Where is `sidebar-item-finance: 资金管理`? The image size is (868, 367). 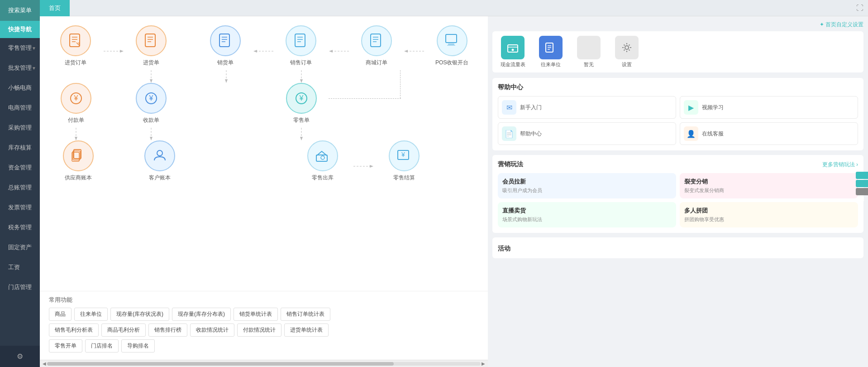
sidebar-item-finance: 资金管理 is located at coordinates (20, 168).